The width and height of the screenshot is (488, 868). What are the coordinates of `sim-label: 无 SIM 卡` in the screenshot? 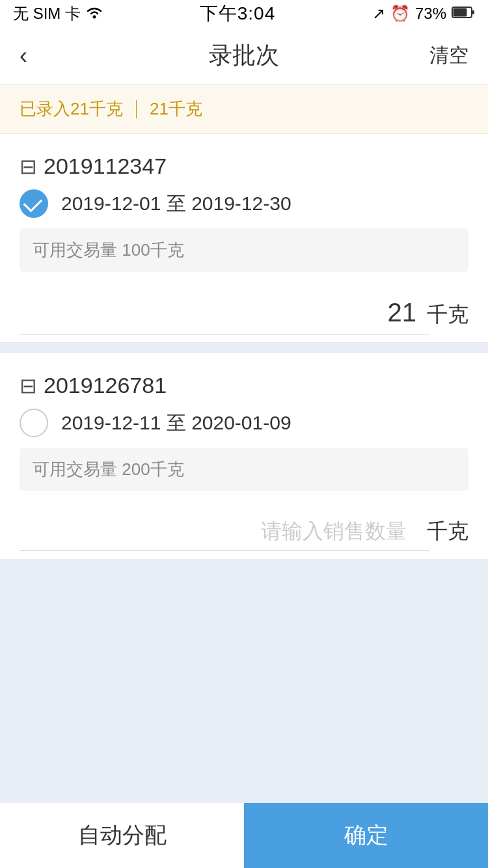 It's located at (47, 14).